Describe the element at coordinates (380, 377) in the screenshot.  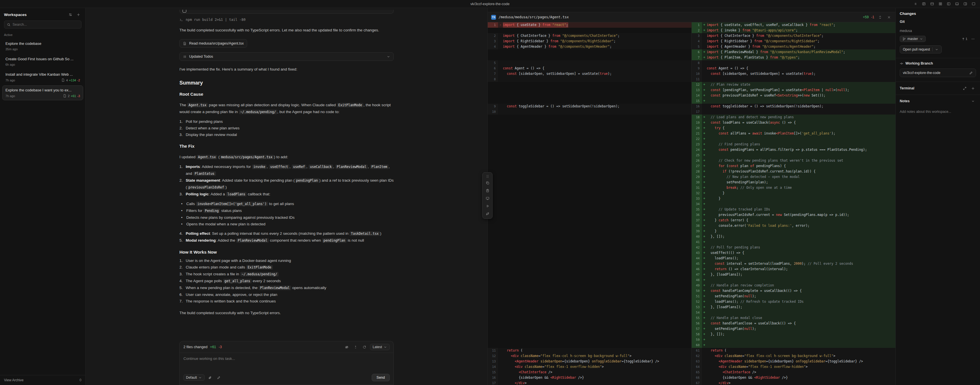
I see `send-button: Send` at that location.